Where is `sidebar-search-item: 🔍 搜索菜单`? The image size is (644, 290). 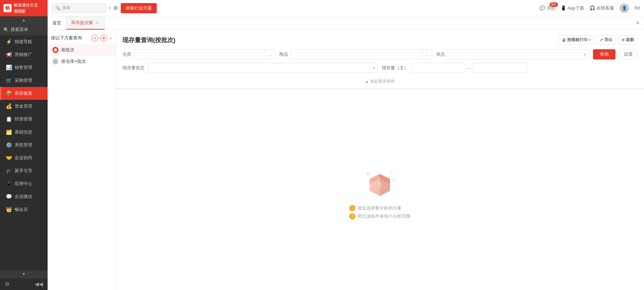 sidebar-search-item: 🔍 搜索菜单 is located at coordinates (24, 30).